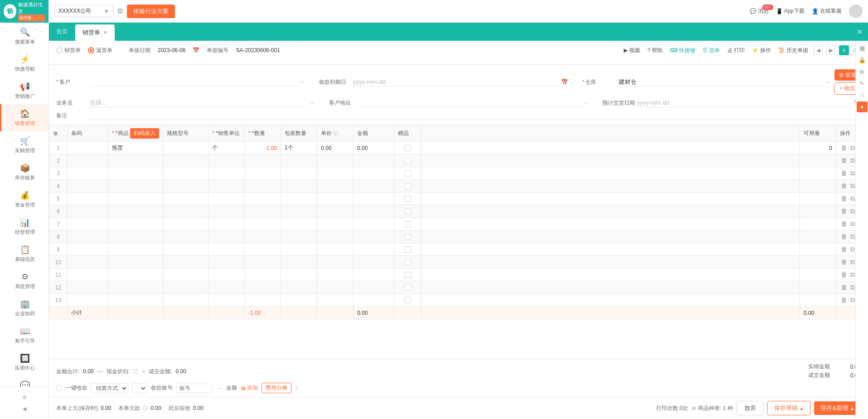 This screenshot has height=419, width=868. What do you see at coordinates (312, 103) in the screenshot?
I see `salesperson-dots-icon: ···` at bounding box center [312, 103].